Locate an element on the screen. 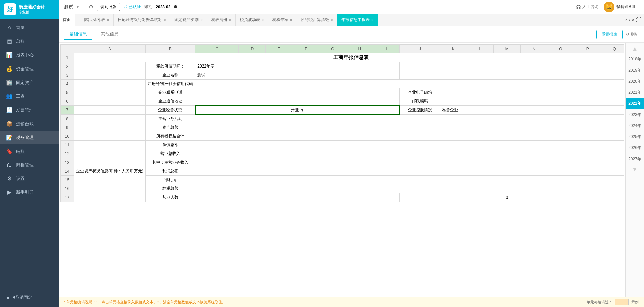  year-item-2022: 2022年 is located at coordinates (635, 103).